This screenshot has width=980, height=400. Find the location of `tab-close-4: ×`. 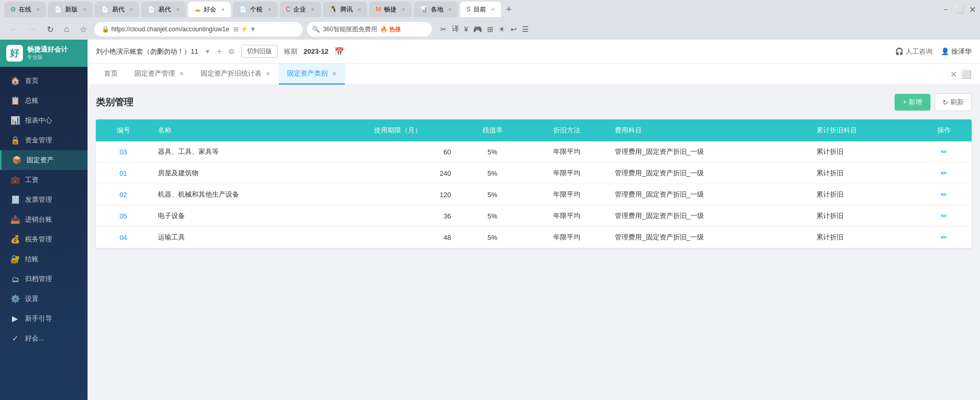

tab-close-4: × is located at coordinates (223, 9).